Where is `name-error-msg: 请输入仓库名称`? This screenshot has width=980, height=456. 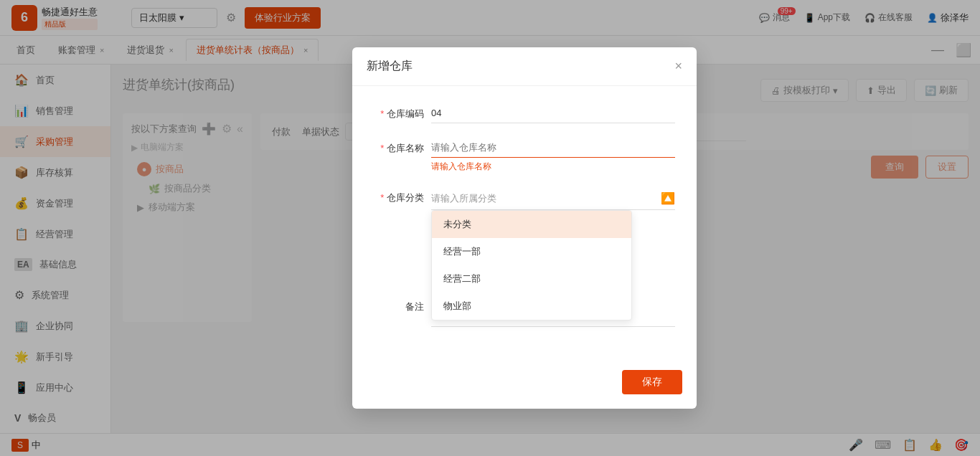 name-error-msg: 请输入仓库名称 is located at coordinates (553, 166).